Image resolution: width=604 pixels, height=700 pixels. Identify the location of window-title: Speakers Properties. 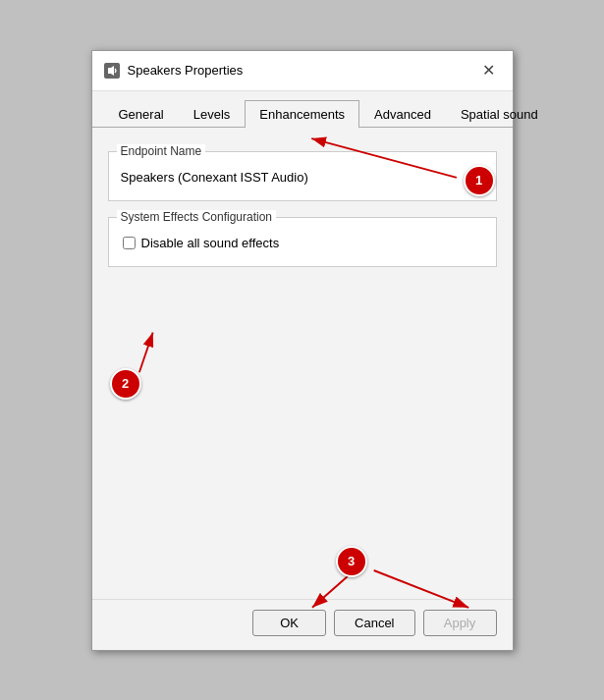
(186, 71).